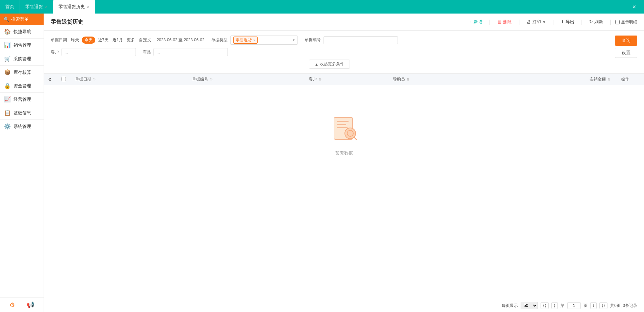  I want to click on sidebar: 🔍 搜索菜单 🏠 快捷导航 📊 销售管理 🛒 采购管理 📦 库存核算 🔒 资金管…, so click(22, 163).